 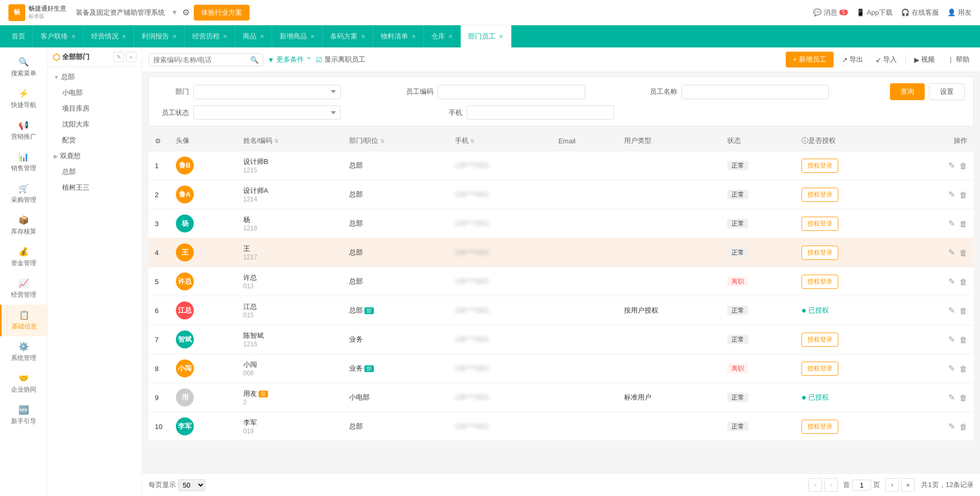 What do you see at coordinates (486, 36) in the screenshot?
I see `tab-employees: 部门员工 ✕` at bounding box center [486, 36].